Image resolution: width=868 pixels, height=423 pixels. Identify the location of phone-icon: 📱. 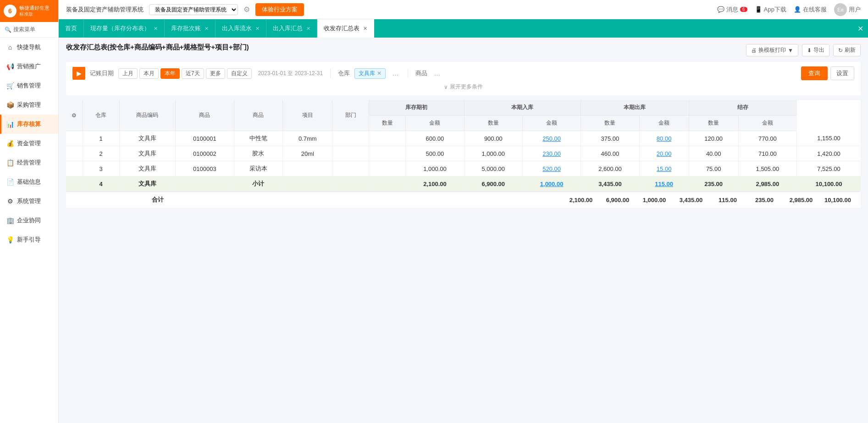
(758, 9).